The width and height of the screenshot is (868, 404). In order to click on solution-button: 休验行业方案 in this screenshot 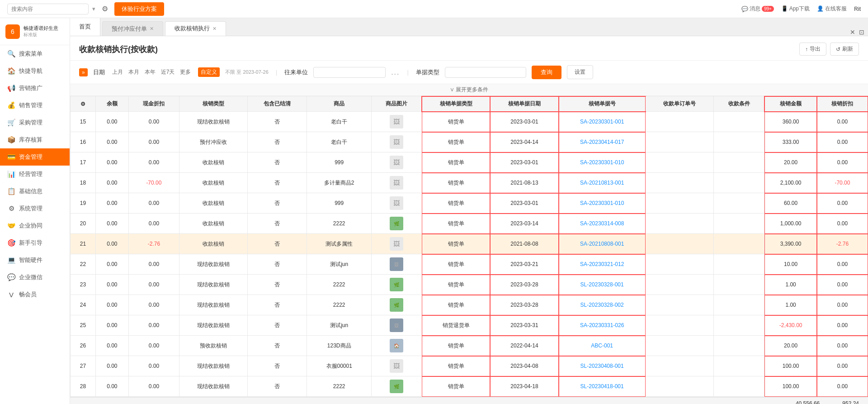, I will do `click(139, 9)`.